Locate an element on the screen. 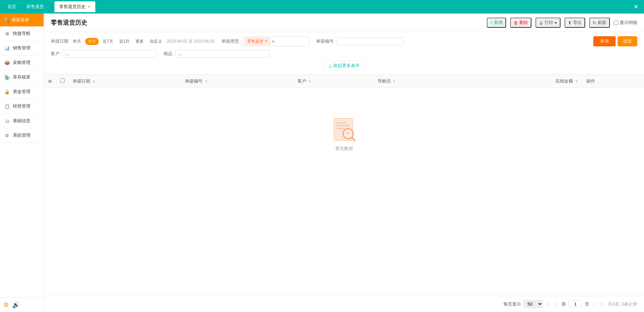 This screenshot has width=644, height=312. table-settings-icon: ⚙ is located at coordinates (50, 81).